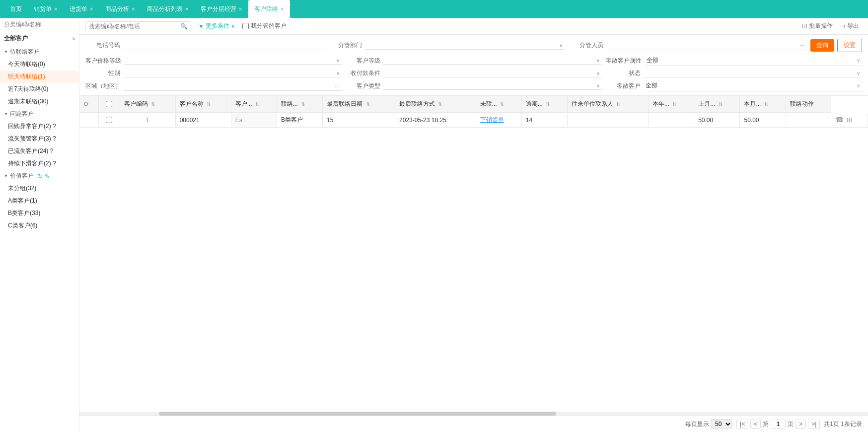 The image size is (868, 432). Describe the element at coordinates (850, 120) in the screenshot. I see `grid-action-icon: ⊞` at that location.